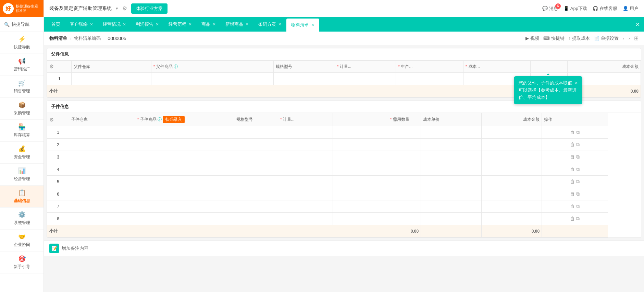  I want to click on app-download-button: 📱 App下载, so click(575, 9).